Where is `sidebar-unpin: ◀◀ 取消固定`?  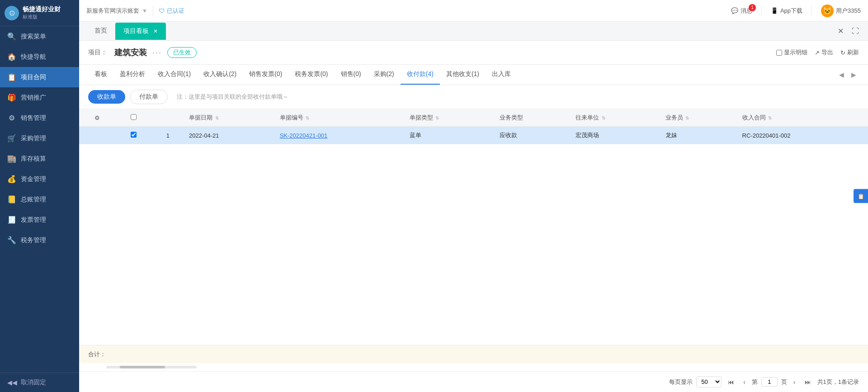
sidebar-unpin: ◀◀ 取消固定 is located at coordinates (40, 382).